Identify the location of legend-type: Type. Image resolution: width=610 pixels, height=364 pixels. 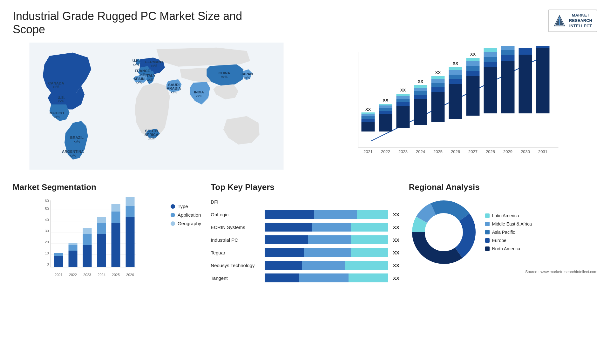
(186, 206).